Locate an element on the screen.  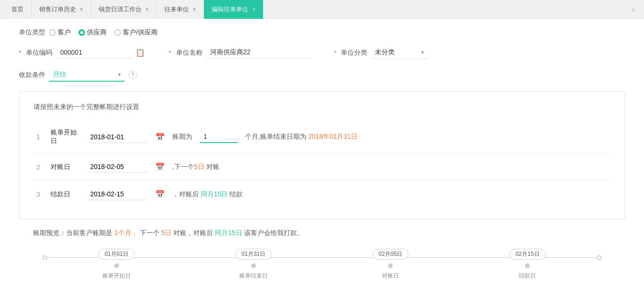
period-row-2-day: 5日 is located at coordinates (199, 167).